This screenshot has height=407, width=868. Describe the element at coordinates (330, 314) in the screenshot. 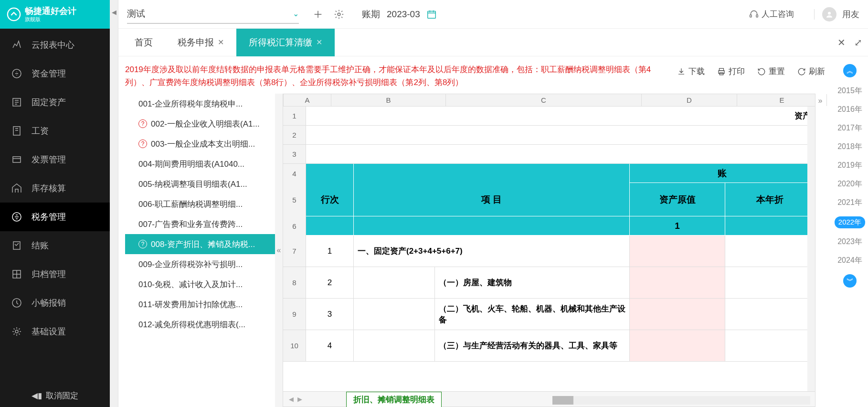

I see `cell-rownum: 3` at that location.